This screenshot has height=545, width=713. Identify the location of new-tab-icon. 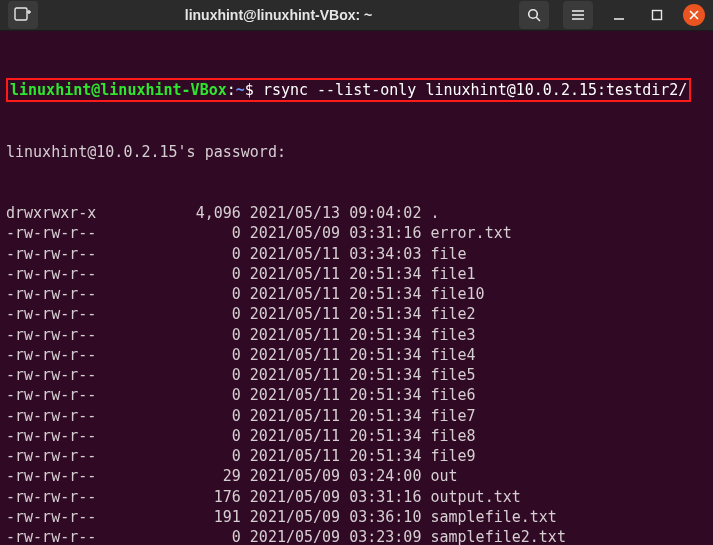
(23, 15).